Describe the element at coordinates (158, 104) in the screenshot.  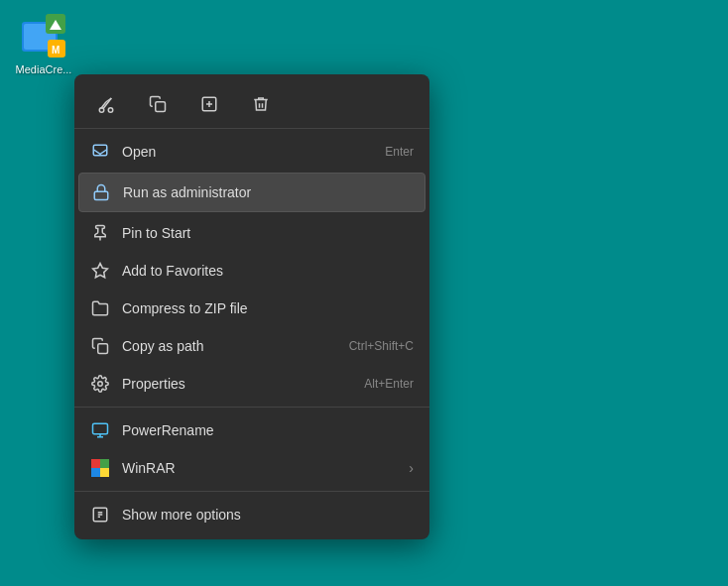
I see `copy-button` at that location.